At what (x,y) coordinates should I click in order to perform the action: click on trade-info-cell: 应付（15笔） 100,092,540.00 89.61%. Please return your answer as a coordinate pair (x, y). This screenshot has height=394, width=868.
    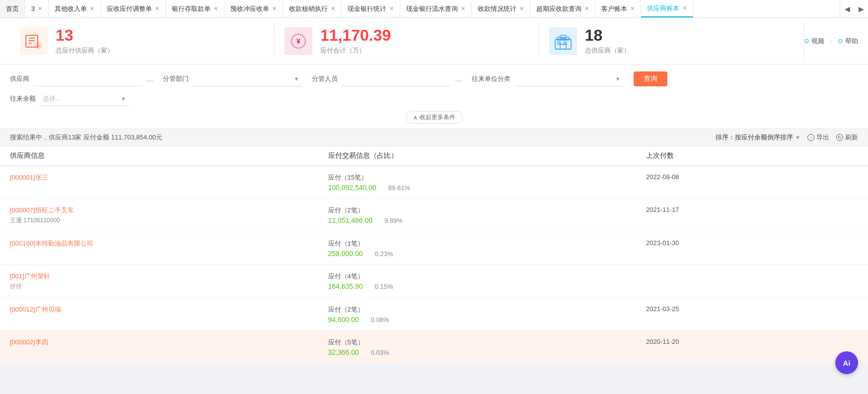
    Looking at the image, I should click on (488, 183).